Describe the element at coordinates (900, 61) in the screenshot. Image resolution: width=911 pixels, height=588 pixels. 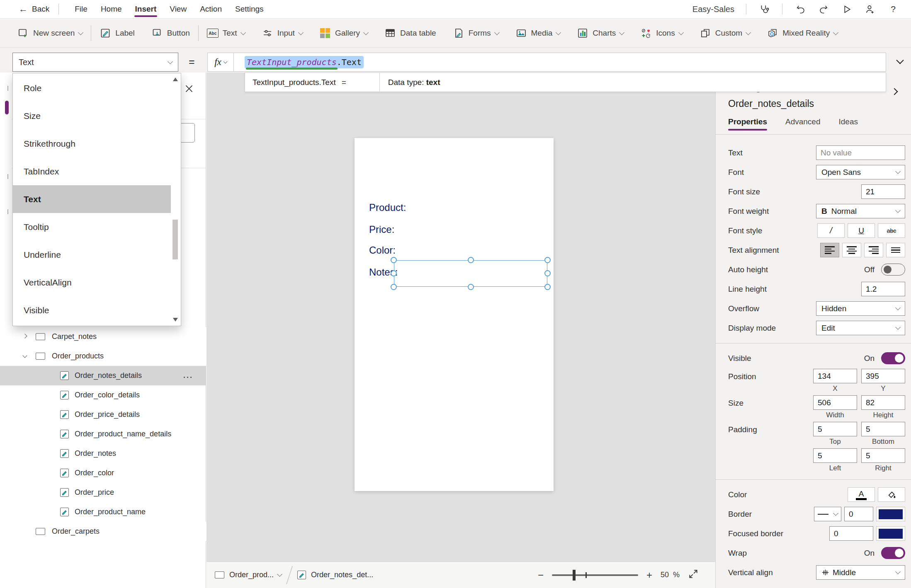
I see `formula-bar-collapse-chevron` at that location.